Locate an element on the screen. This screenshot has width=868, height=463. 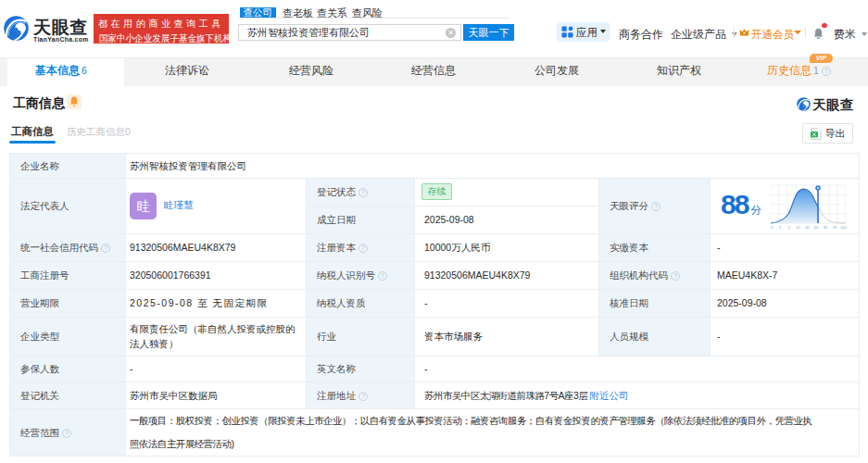
svg-text: 0 is located at coordinates (773, 228).